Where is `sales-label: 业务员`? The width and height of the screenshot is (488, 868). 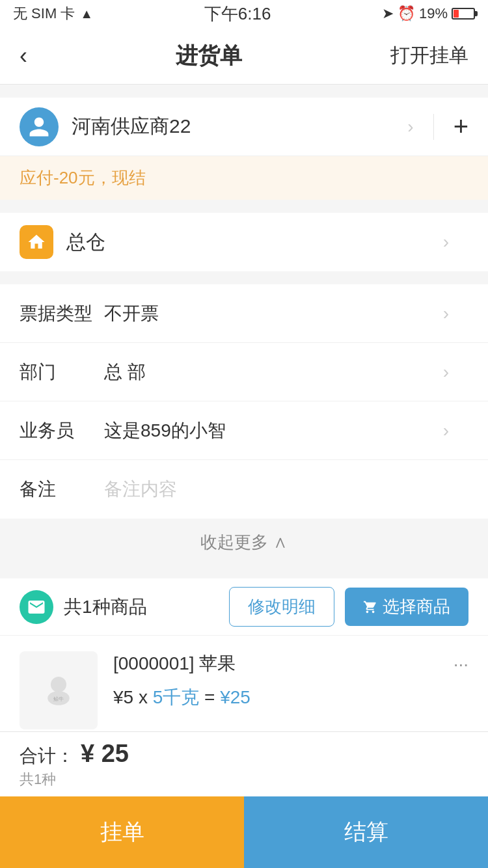
sales-label: 业务员 is located at coordinates (62, 431).